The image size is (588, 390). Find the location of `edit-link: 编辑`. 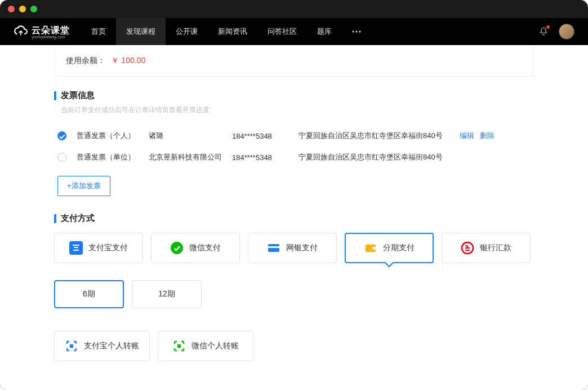

edit-link: 编辑 is located at coordinates (467, 136).